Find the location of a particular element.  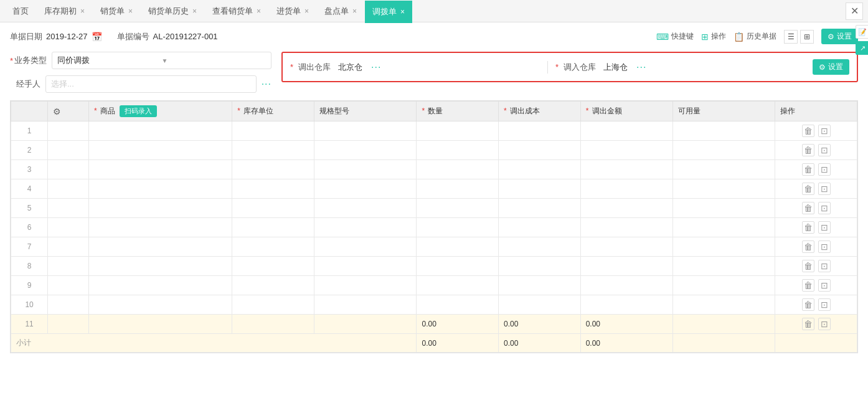

tab-inventory: 盘点单 × is located at coordinates (341, 11).